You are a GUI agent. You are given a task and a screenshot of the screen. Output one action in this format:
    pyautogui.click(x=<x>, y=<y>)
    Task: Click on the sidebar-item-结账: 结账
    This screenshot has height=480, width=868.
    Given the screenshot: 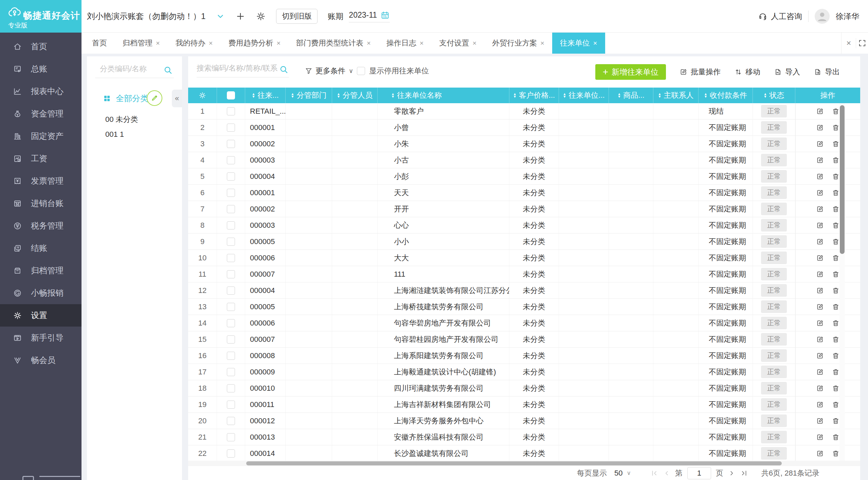 What is the action you would take?
    pyautogui.click(x=41, y=248)
    